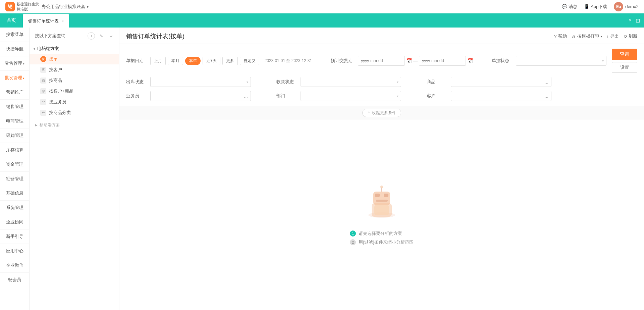 The height and width of the screenshot is (310, 644). I want to click on dept-select, so click(351, 96).